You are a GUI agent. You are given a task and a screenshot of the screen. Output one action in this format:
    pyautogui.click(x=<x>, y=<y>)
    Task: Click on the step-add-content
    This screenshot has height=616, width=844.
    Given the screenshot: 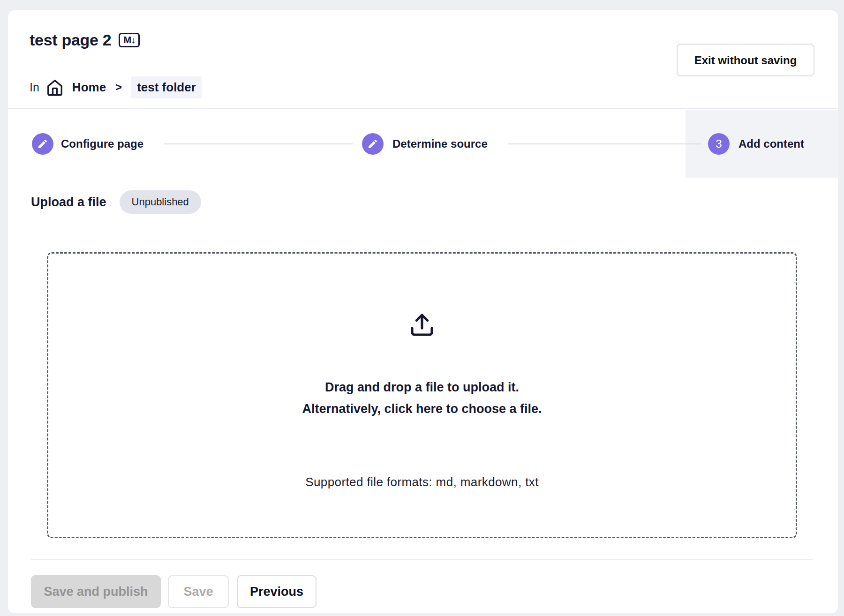 What is the action you would take?
    pyautogui.click(x=772, y=144)
    